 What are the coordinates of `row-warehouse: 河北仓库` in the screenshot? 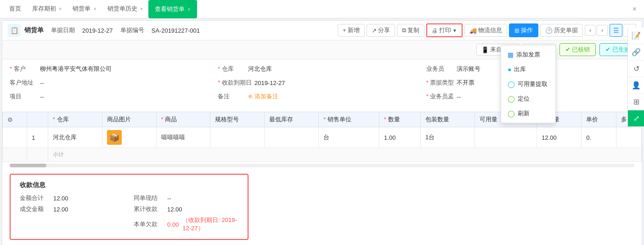 It's located at (75, 138).